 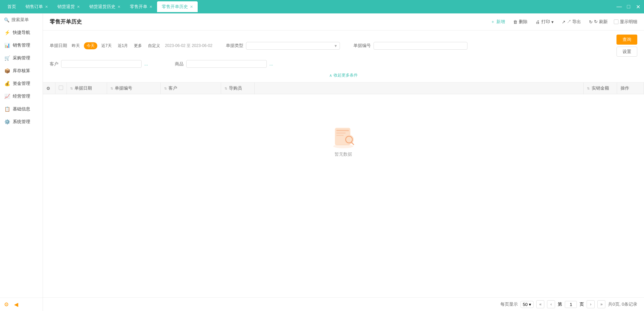 What do you see at coordinates (21, 33) in the screenshot?
I see `sidebar-item-quick-nav: ⚡ 快捷导航` at bounding box center [21, 33].